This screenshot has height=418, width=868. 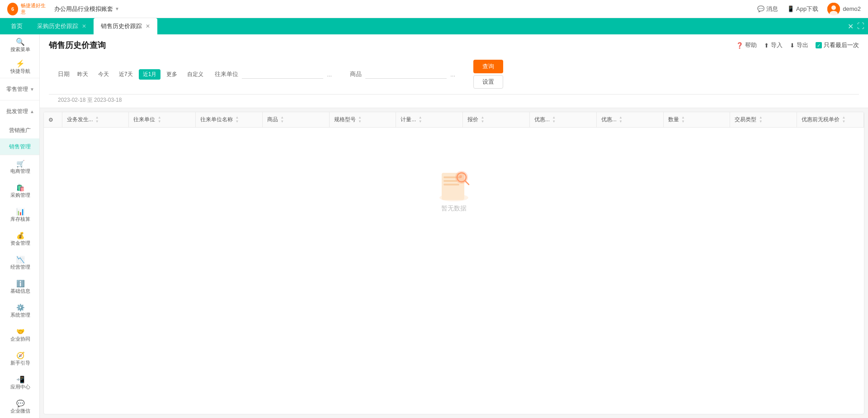 What do you see at coordinates (844, 9) in the screenshot?
I see `user-area: demo2` at bounding box center [844, 9].